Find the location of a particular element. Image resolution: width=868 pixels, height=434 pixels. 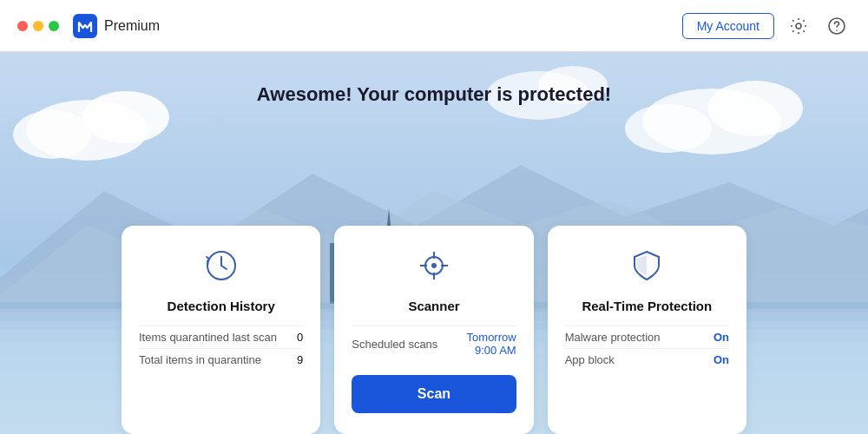

maximize-button is located at coordinates (54, 26).